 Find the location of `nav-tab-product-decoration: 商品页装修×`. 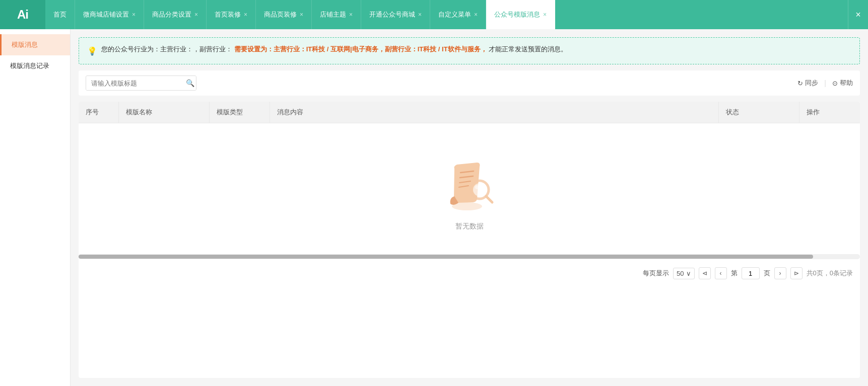

nav-tab-product-decoration: 商品页装修× is located at coordinates (284, 15).